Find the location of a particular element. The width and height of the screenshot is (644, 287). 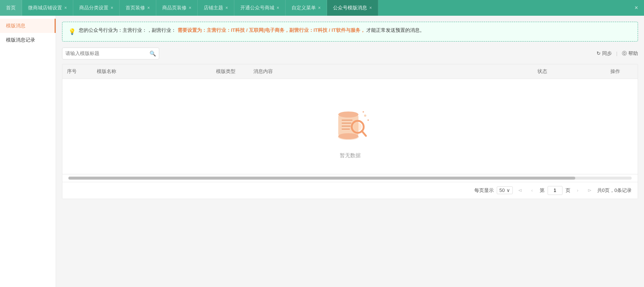

close-all-button: × is located at coordinates (636, 8).